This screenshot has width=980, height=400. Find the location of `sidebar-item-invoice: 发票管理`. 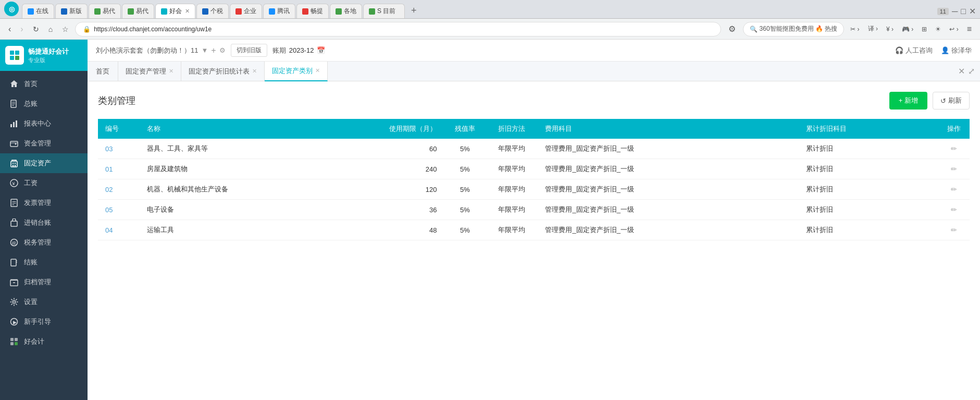

sidebar-item-invoice: 发票管理 is located at coordinates (44, 203).